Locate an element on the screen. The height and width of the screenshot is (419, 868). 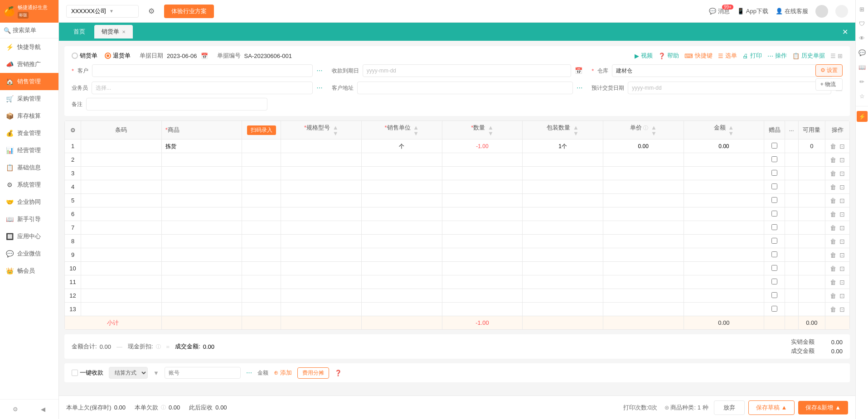
sidebar-item-inventory: 📦 库存核算 is located at coordinates (29, 116).